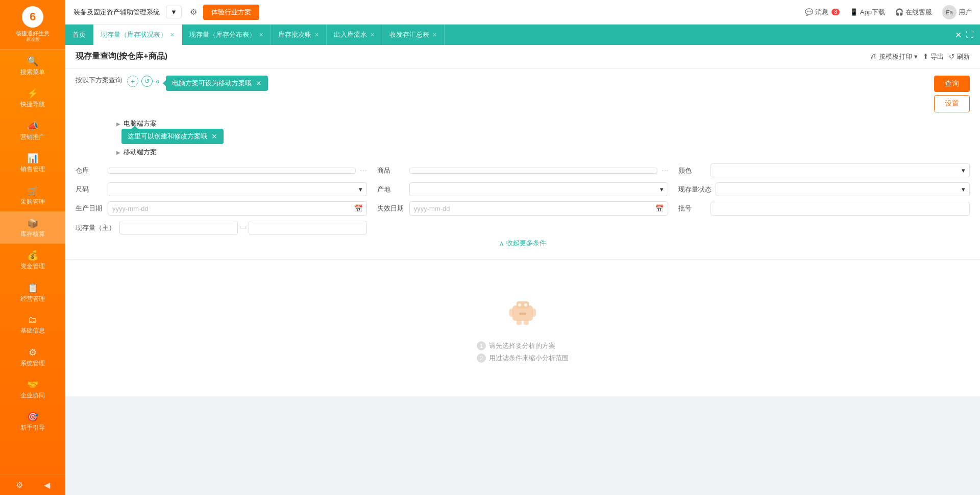 The height and width of the screenshot is (495, 980). Describe the element at coordinates (33, 389) in the screenshot. I see `sidebar-item-enterprise: 🤝 企业协同` at that location.